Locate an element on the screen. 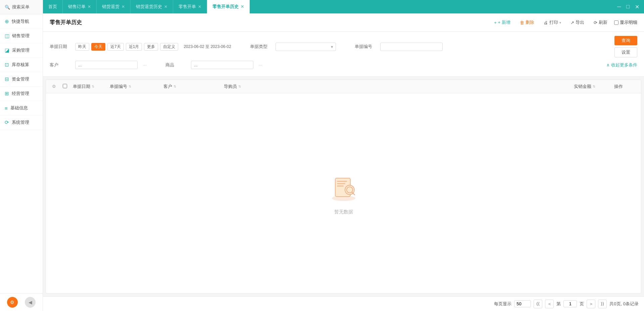 The height and width of the screenshot is (311, 644). customer-input is located at coordinates (106, 65).